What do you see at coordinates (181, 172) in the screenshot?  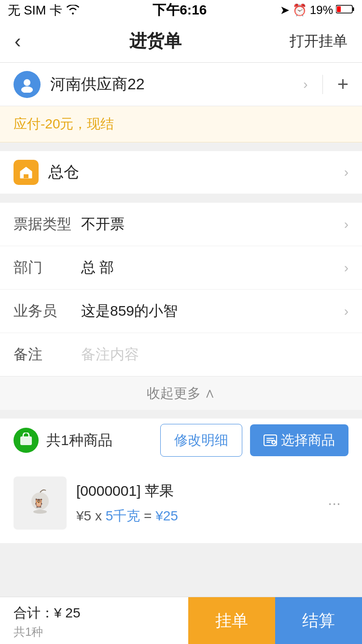 I see `warehouse-card: 总仓 ›` at bounding box center [181, 172].